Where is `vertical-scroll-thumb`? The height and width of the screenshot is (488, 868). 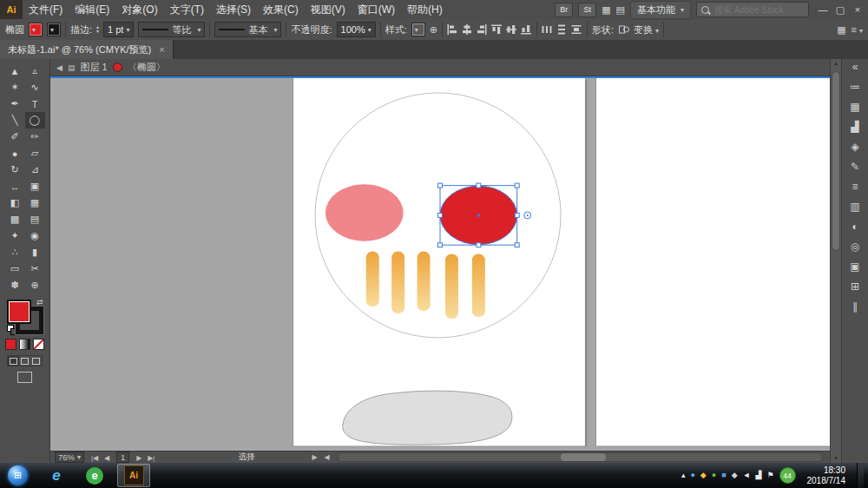 vertical-scroll-thumb is located at coordinates (836, 162).